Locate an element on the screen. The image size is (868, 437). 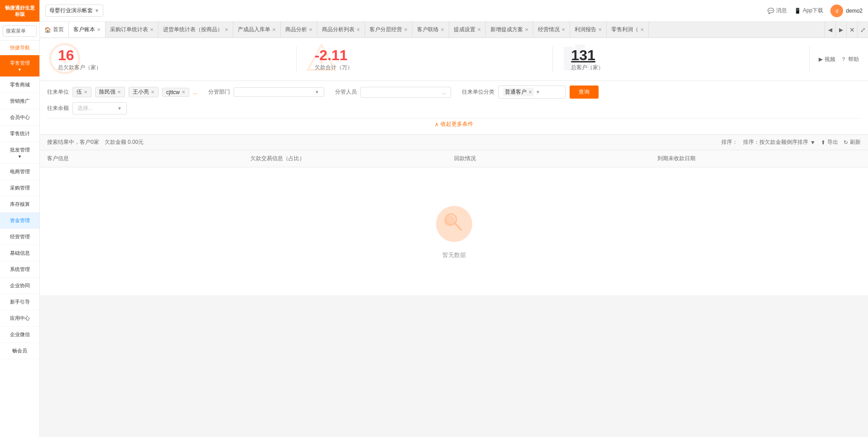
sidebar-item-enterprise-collab: 企业协同 is located at coordinates (20, 286).